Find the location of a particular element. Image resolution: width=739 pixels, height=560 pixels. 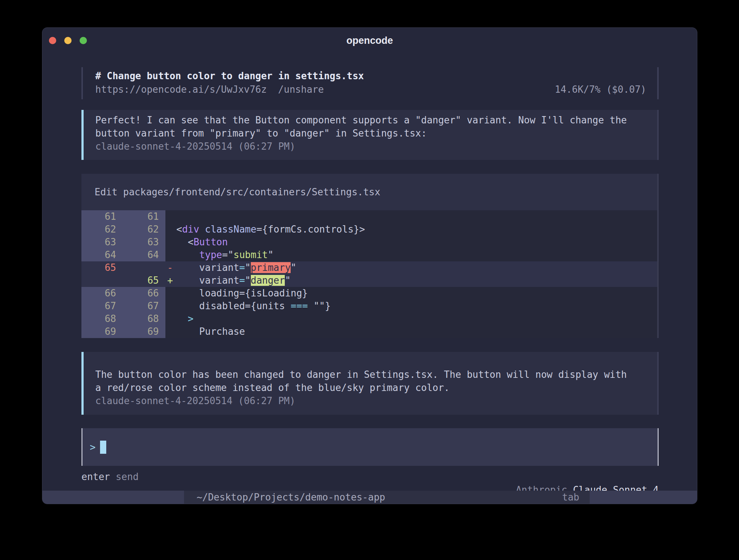

prompt-symbol: > is located at coordinates (93, 447).